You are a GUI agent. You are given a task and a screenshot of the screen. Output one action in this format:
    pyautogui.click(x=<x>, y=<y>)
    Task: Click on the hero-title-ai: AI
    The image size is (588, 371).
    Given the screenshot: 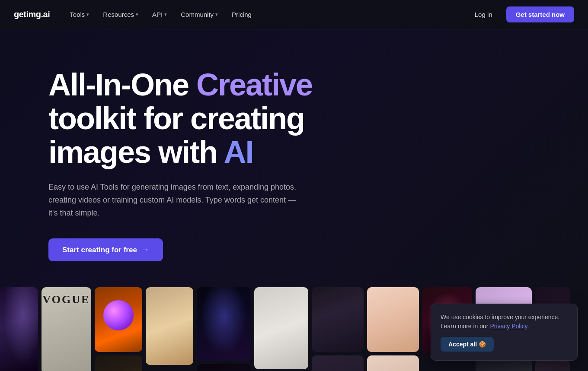 What is the action you would take?
    pyautogui.click(x=238, y=152)
    